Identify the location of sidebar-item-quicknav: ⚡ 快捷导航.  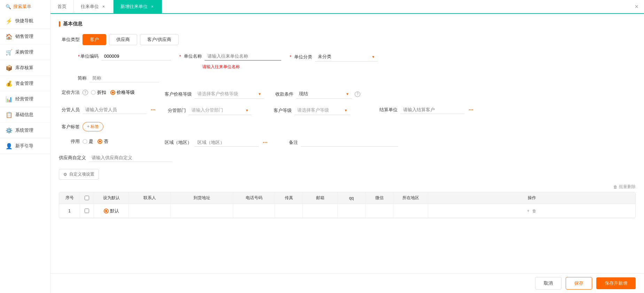
(25, 21).